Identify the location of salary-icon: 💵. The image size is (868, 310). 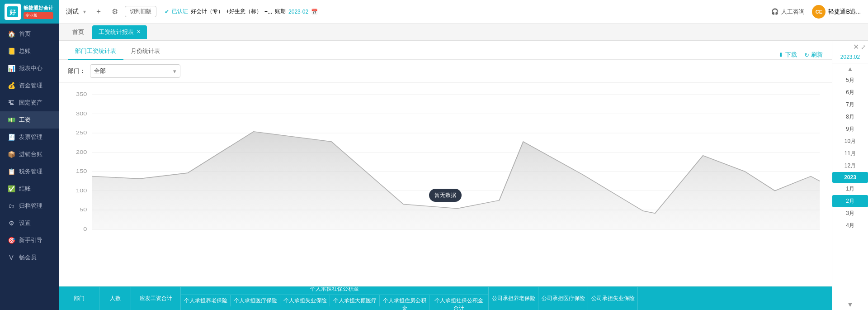
(11, 120).